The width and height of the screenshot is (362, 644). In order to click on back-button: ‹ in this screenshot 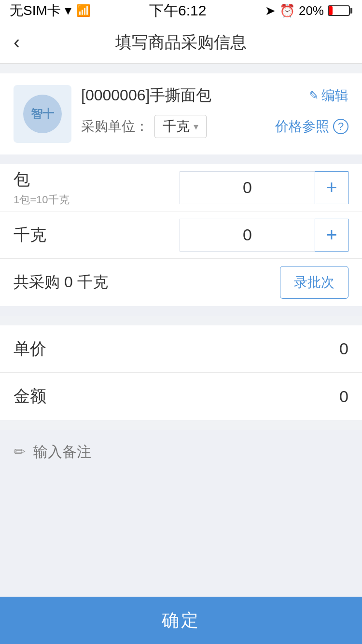, I will do `click(16, 42)`.